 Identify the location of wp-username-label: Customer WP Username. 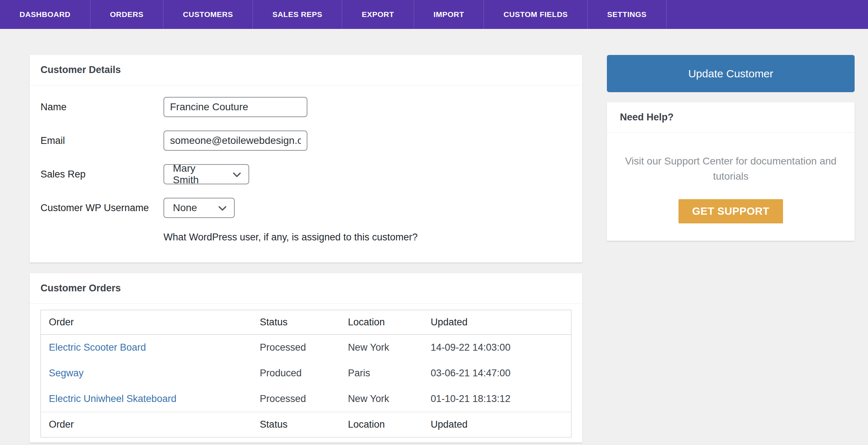
(102, 208).